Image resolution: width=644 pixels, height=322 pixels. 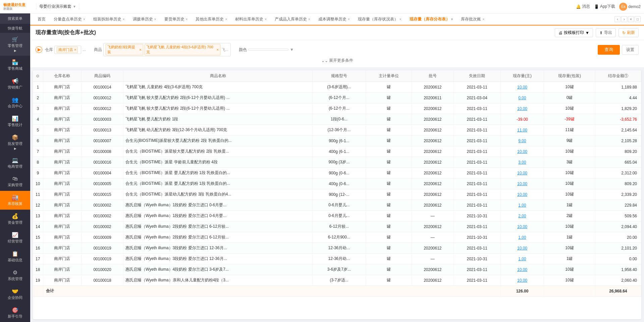 I want to click on sidebar-item-member: 👥 会员中心, so click(x=15, y=103).